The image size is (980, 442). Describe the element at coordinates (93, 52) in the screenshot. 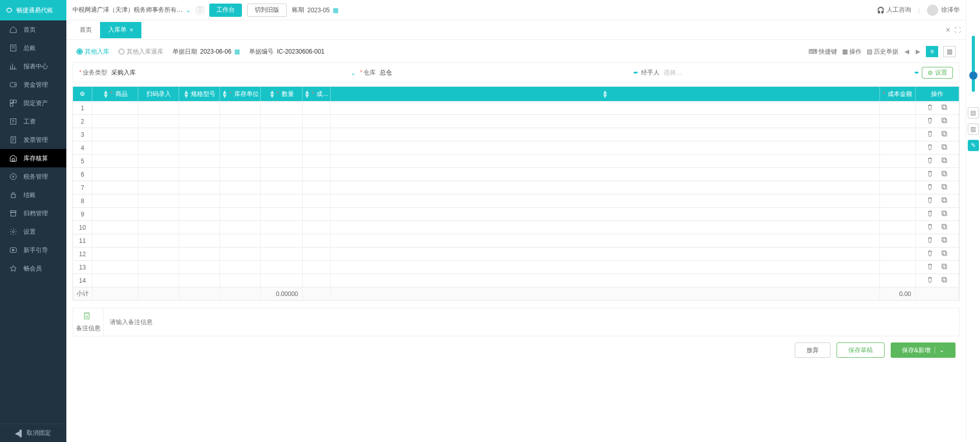

I see `radio-other-in: 其他入库` at that location.